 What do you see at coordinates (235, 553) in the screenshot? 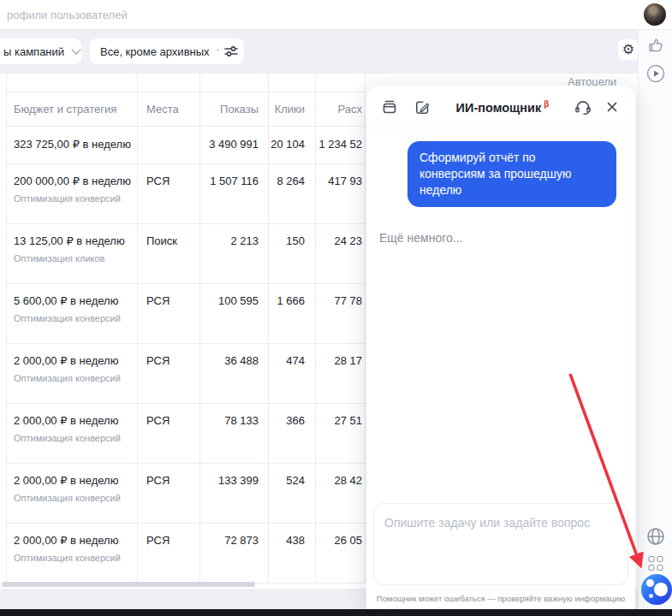
I see `impressions-cell: 72 873` at bounding box center [235, 553].